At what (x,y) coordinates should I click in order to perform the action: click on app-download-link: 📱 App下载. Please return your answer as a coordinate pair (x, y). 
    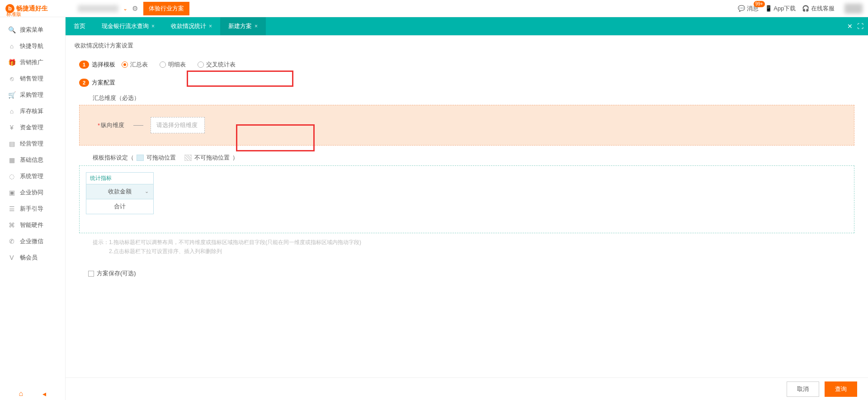
    Looking at the image, I should click on (780, 9).